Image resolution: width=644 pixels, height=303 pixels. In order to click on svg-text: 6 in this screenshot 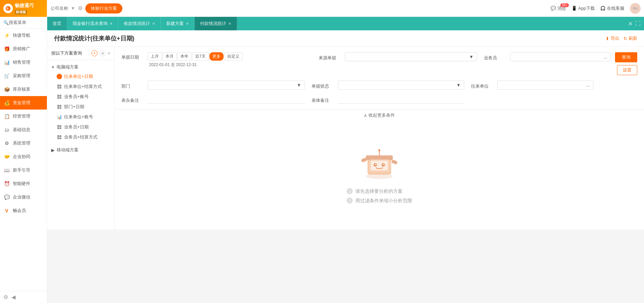, I will do `click(8, 9)`.